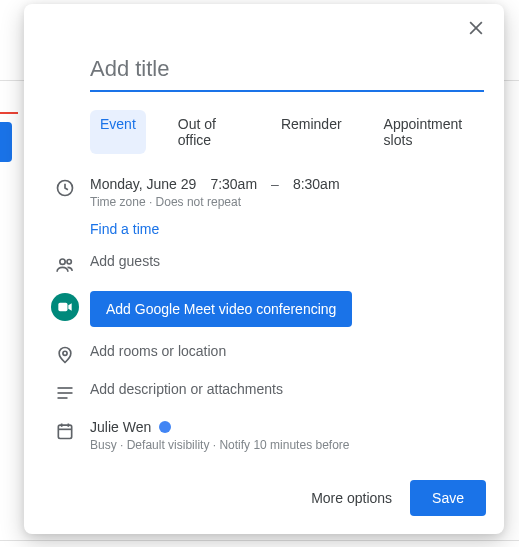 The height and width of the screenshot is (547, 519). What do you see at coordinates (448, 498) in the screenshot?
I see `save-button: Save` at bounding box center [448, 498].